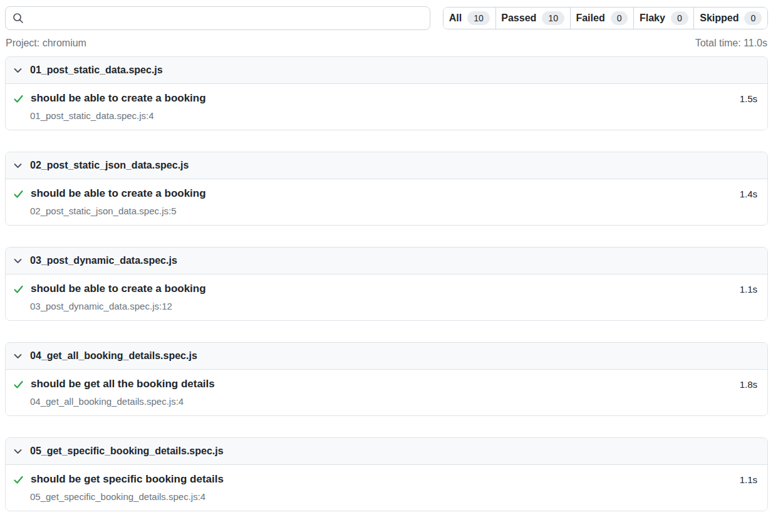  Describe the element at coordinates (730, 18) in the screenshot. I see `tab-skipped: Skipped 0` at that location.